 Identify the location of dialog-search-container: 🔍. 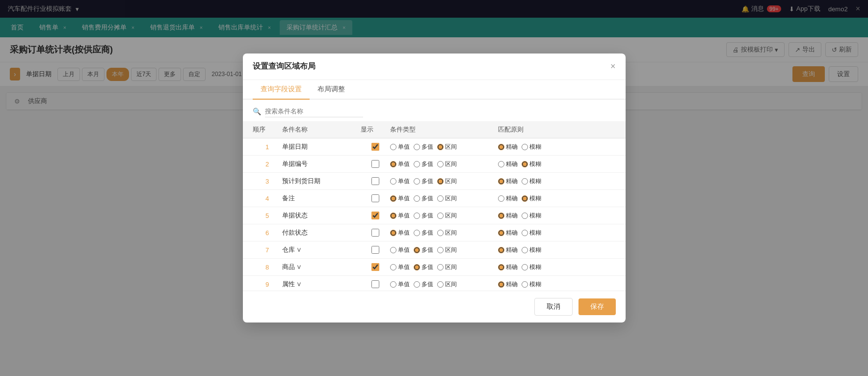
(434, 108).